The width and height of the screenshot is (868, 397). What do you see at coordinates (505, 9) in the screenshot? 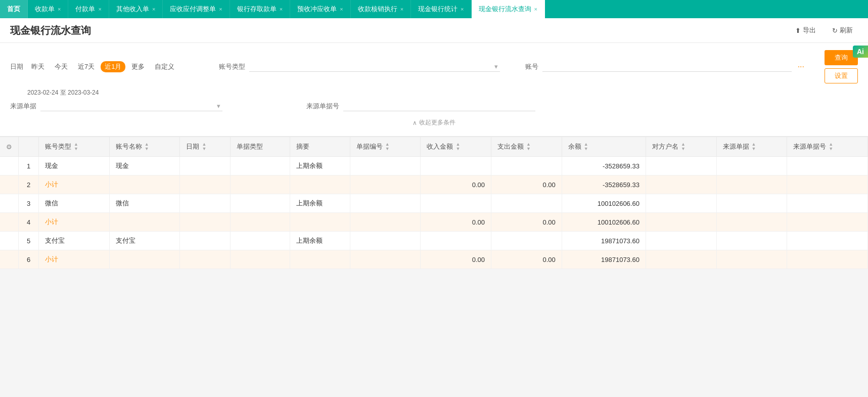
I see `nav-item-cash-bank-flow-label: 现金银行流水查询` at bounding box center [505, 9].